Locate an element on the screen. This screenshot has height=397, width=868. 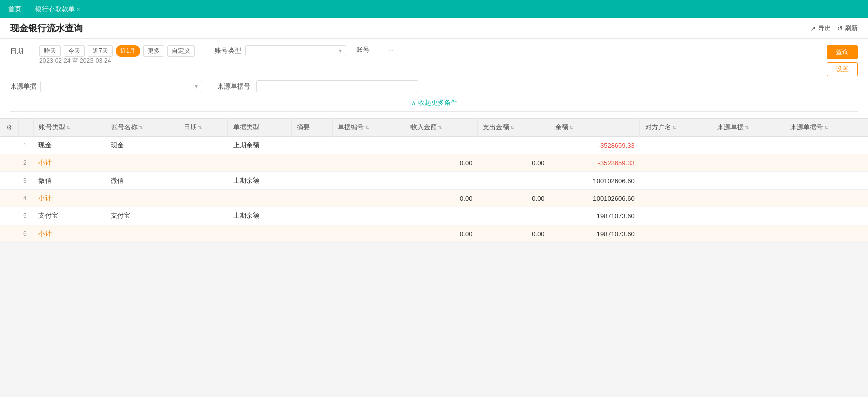
td-account_type: 现金 is located at coordinates (70, 146).